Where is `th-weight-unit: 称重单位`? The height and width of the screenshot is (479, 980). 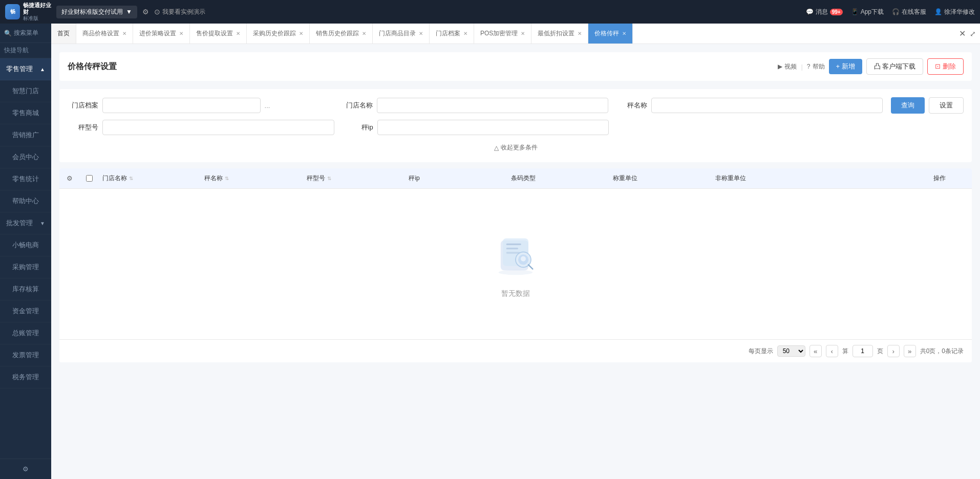
th-weight-unit: 称重单位 is located at coordinates (659, 178).